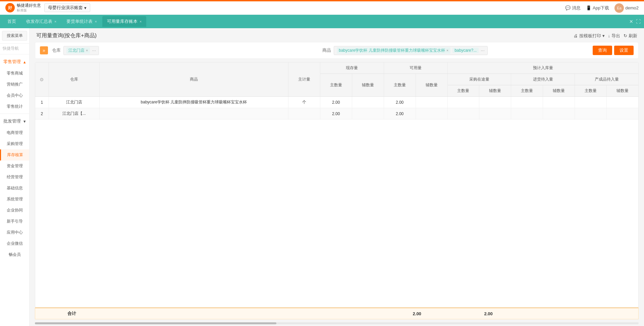 The width and height of the screenshot is (644, 326). What do you see at coordinates (633, 36) in the screenshot?
I see `refresh-label: 刷新` at bounding box center [633, 36].